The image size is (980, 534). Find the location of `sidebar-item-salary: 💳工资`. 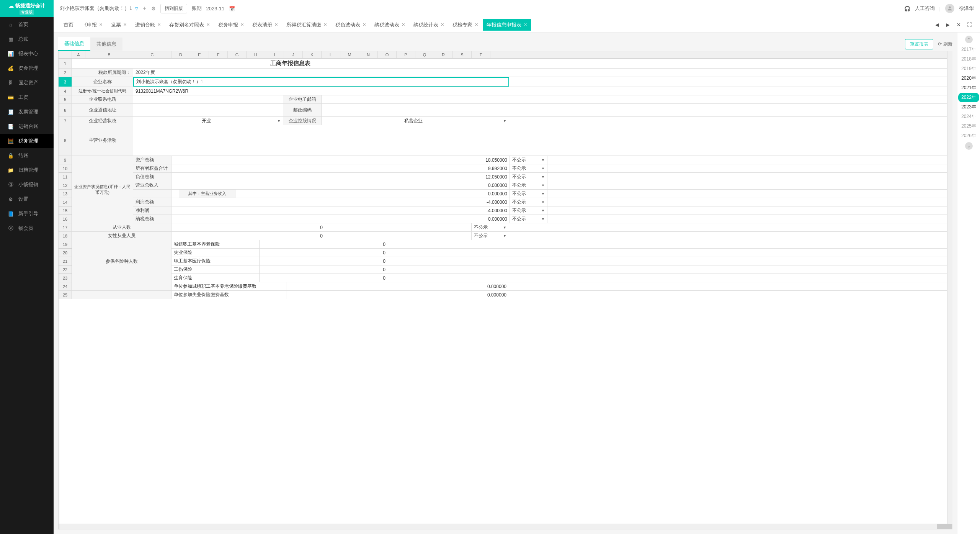

sidebar-item-salary: 💳工资 is located at coordinates (27, 97).